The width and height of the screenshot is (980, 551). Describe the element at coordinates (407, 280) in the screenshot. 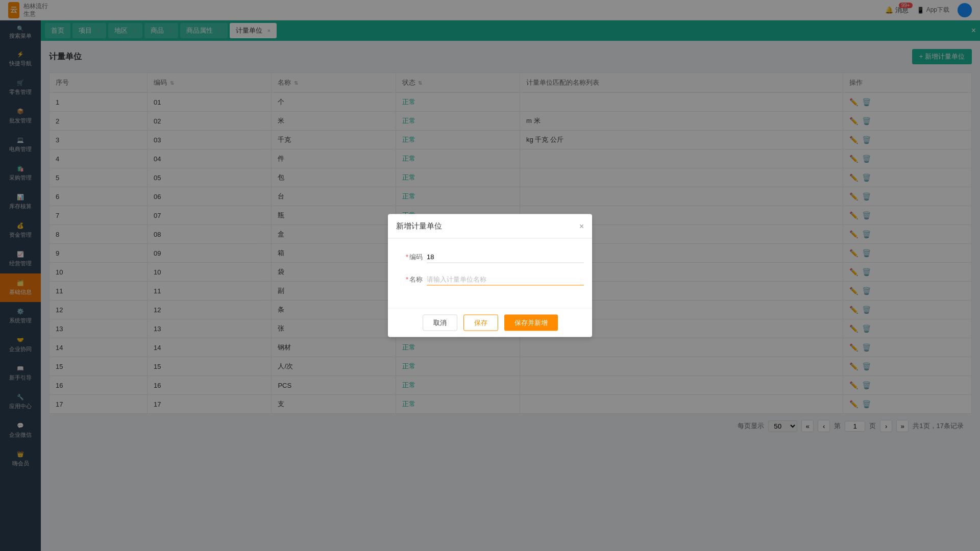

I see `required-mark-name: *` at that location.